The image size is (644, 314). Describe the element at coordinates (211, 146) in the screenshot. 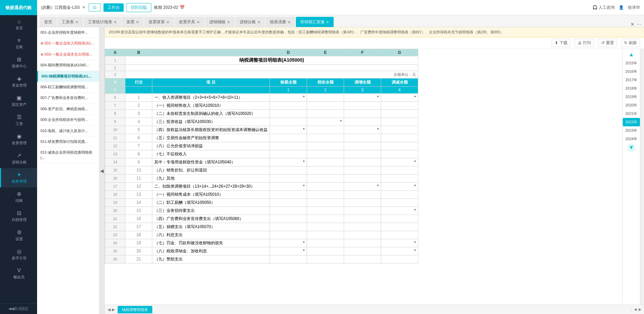

I see `item-text-6: （六）公允价值变动净损益` at that location.